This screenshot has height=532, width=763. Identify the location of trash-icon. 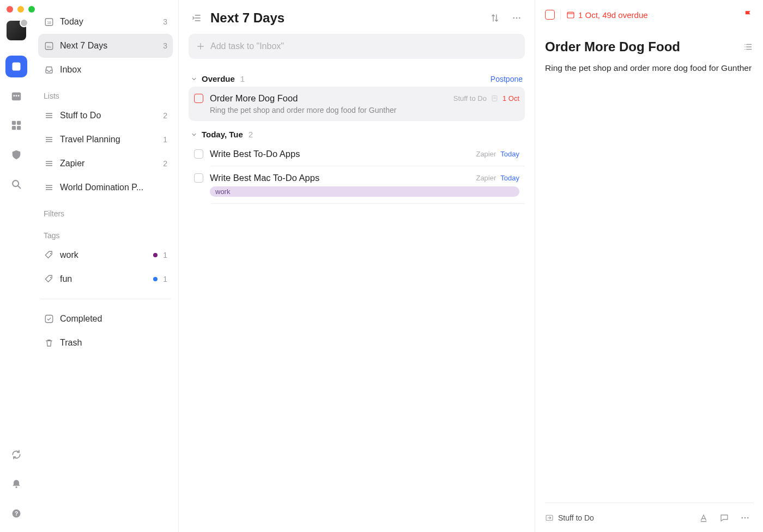
(49, 343).